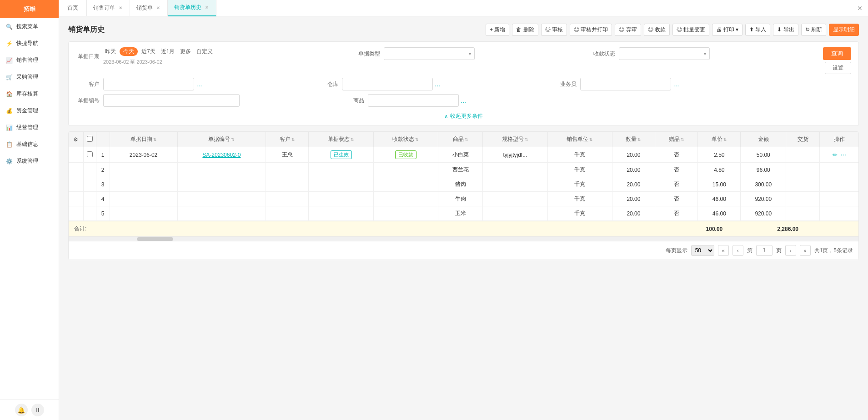 This screenshot has width=868, height=420. I want to click on prev-page-btn: ‹, so click(738, 250).